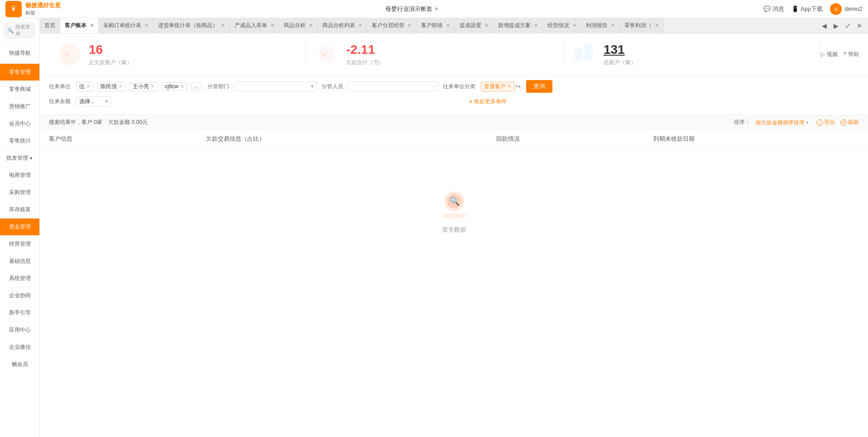  I want to click on tab-expand: ⤢, so click(848, 26).